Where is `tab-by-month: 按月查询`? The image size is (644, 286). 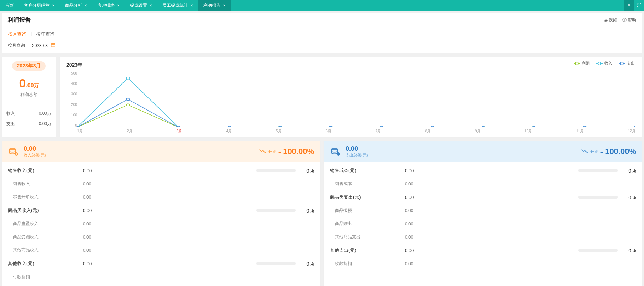
tab-by-month: 按月查询 is located at coordinates (17, 35).